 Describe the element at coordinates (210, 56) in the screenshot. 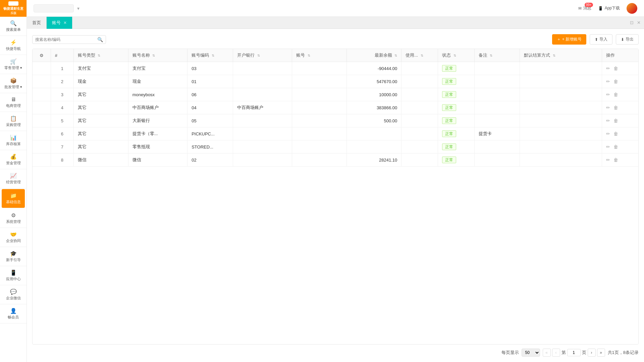

I see `col-code: 账号编码 ⇅` at that location.